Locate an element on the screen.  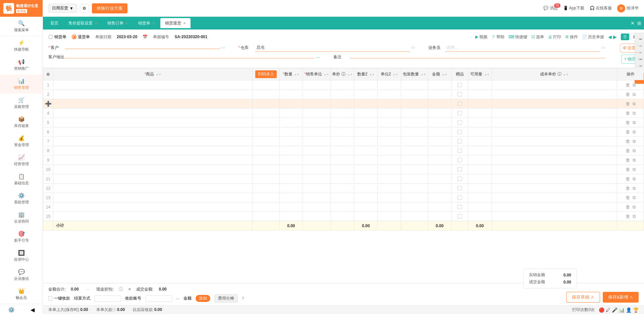
tab-home: 首页 is located at coordinates (54, 23).